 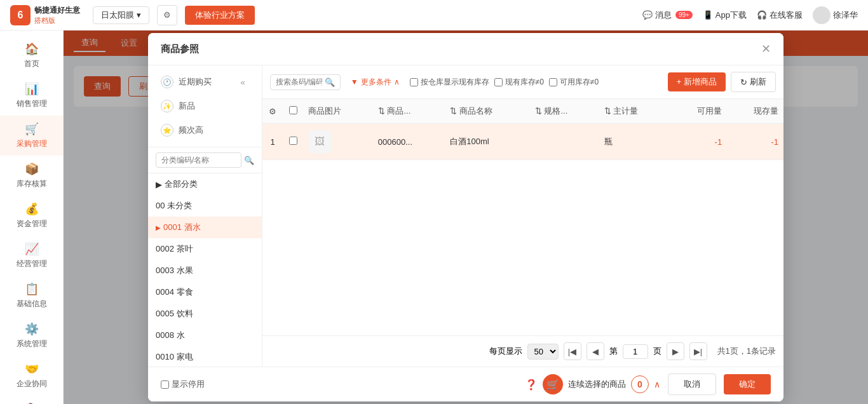 I want to click on col-available: 可用量, so click(x=699, y=112).